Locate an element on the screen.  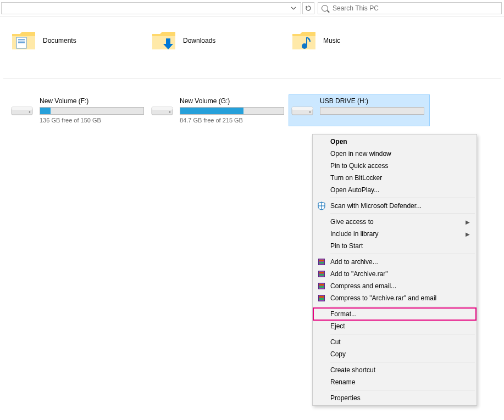
menu-item-label: Rename is located at coordinates (343, 382).